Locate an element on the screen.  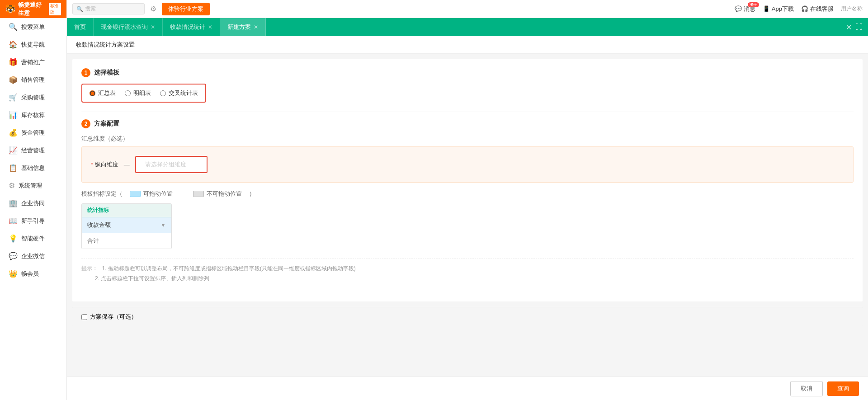
trial-button: 体验行业方案 is located at coordinates (186, 9).